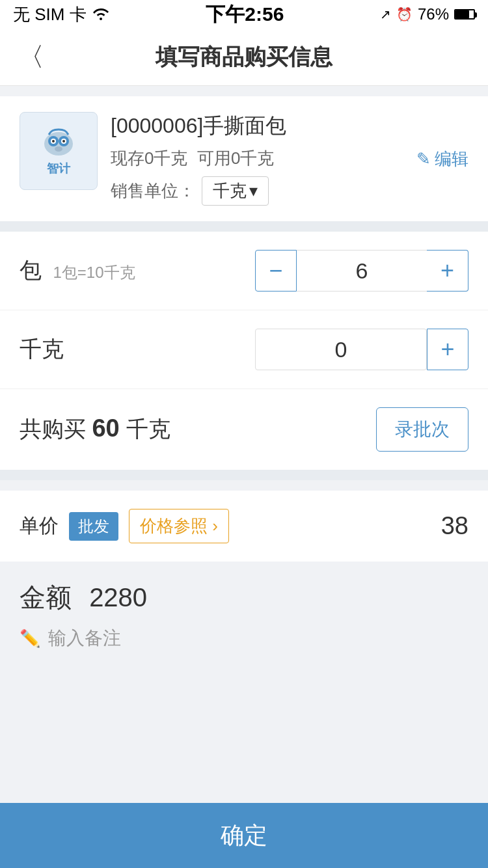  What do you see at coordinates (61, 14) in the screenshot?
I see `status-left: 无 SIM 卡` at bounding box center [61, 14].